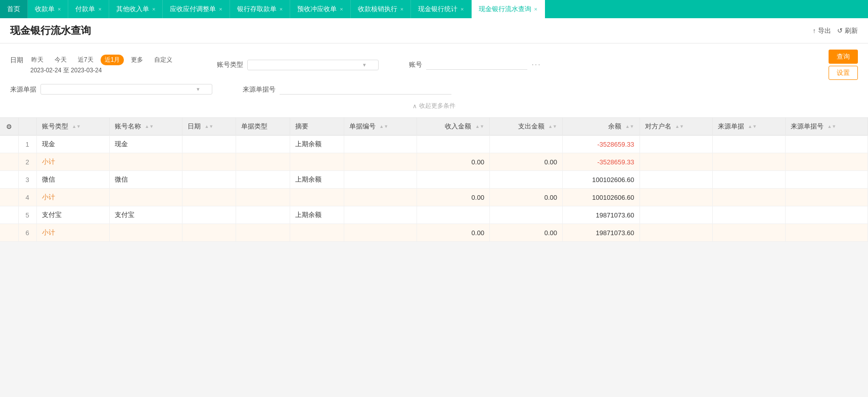 The image size is (868, 397). What do you see at coordinates (154, 9) in the screenshot?
I see `nav-close-qitashouru: ×` at bounding box center [154, 9].